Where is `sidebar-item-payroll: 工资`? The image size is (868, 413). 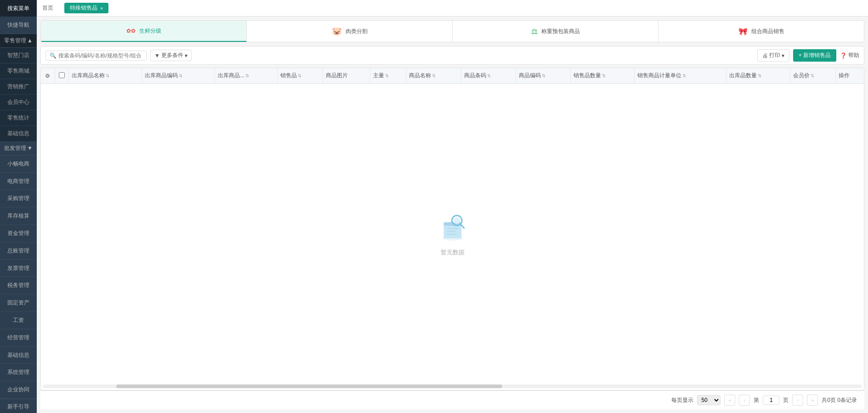 sidebar-item-payroll: 工资 is located at coordinates (18, 321).